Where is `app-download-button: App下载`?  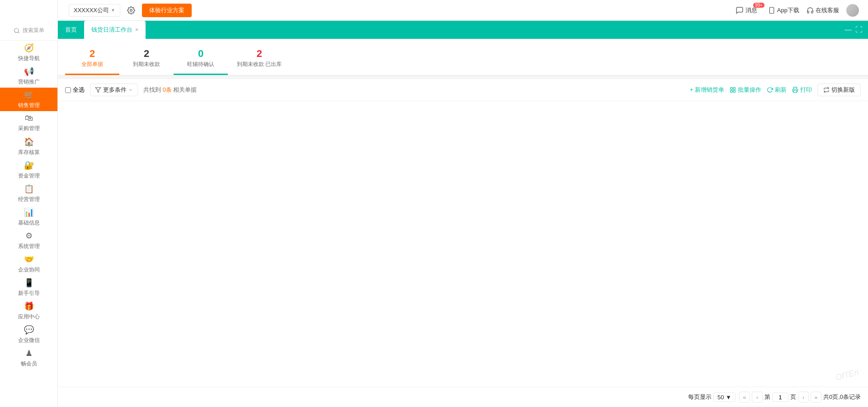
app-download-button: App下载 is located at coordinates (784, 10).